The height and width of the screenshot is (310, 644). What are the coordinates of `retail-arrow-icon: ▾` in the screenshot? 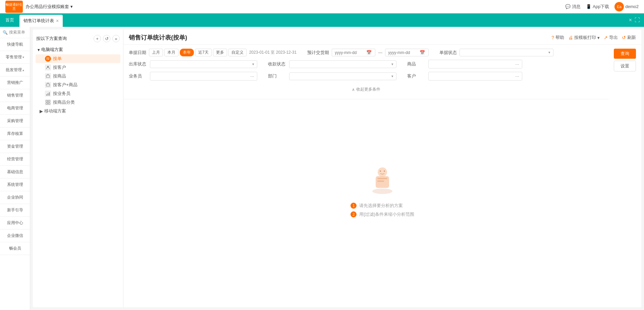 It's located at (23, 57).